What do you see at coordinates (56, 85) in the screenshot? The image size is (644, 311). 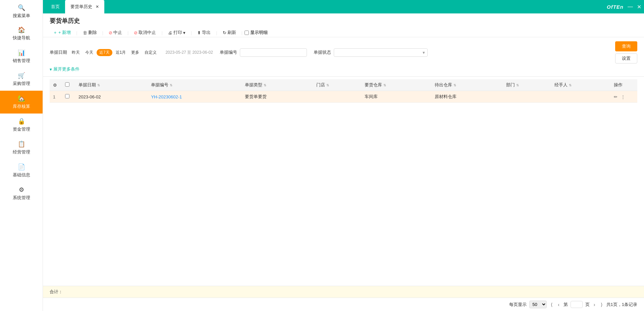 I see `col-settings: ⚙` at bounding box center [56, 85].